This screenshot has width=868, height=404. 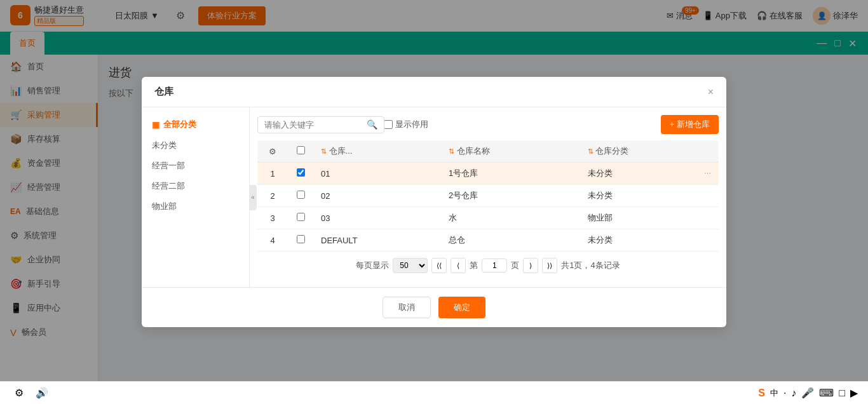 I want to click on settings-col-icon: ⚙, so click(x=273, y=151).